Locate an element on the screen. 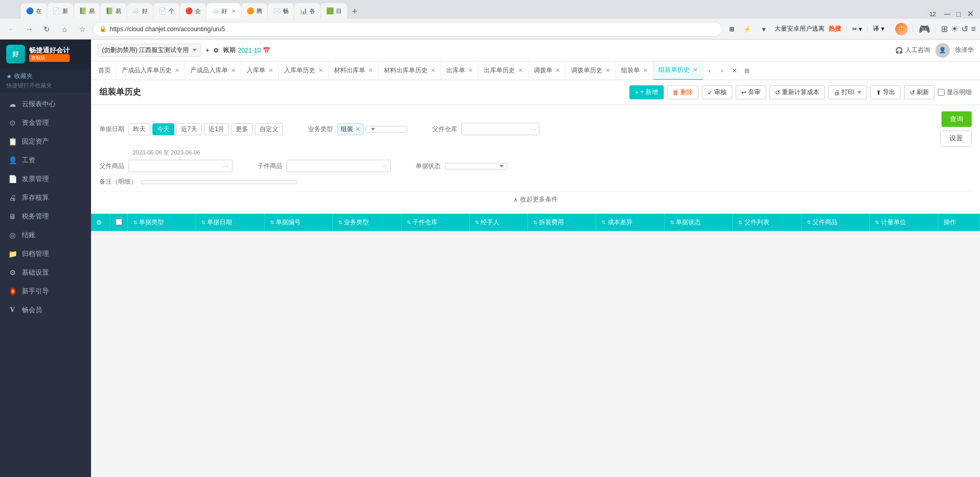 This screenshot has height=477, width=980. tab-prev-button: ‹ is located at coordinates (710, 71).